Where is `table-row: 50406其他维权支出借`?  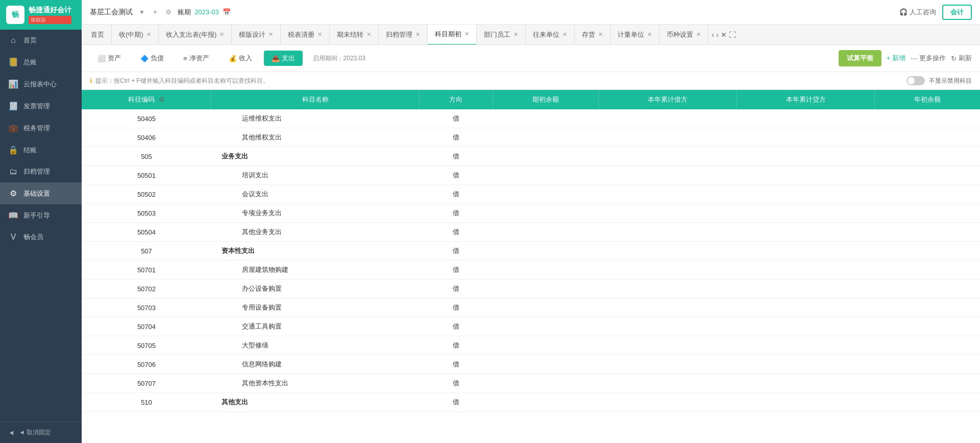 table-row: 50406其他维权支出借 is located at coordinates (531, 138).